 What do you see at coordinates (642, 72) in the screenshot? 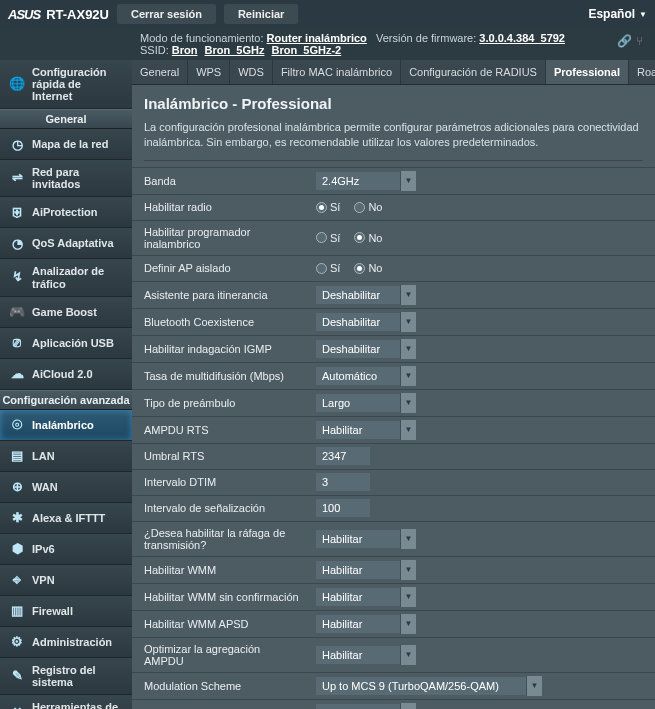
I see `tab: Roaming Block List` at bounding box center [642, 72].